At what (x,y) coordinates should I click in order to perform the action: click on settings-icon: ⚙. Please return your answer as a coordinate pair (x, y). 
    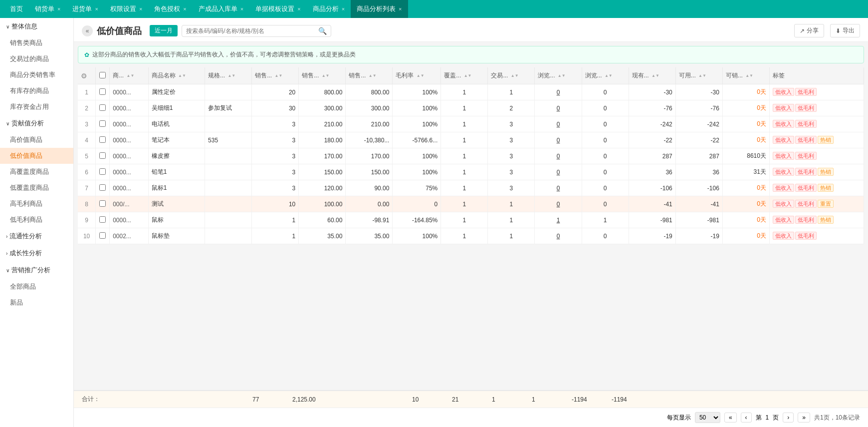
    Looking at the image, I should click on (84, 76).